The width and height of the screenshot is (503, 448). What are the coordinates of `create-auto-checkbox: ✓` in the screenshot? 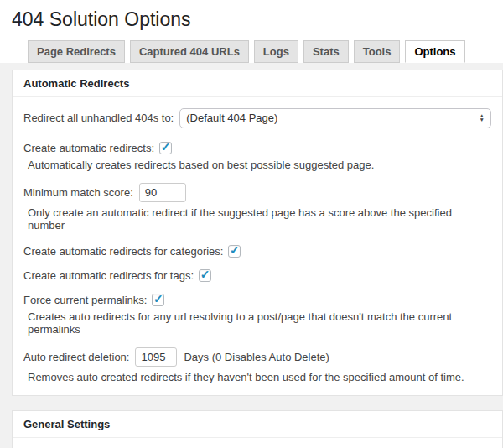 It's located at (166, 148).